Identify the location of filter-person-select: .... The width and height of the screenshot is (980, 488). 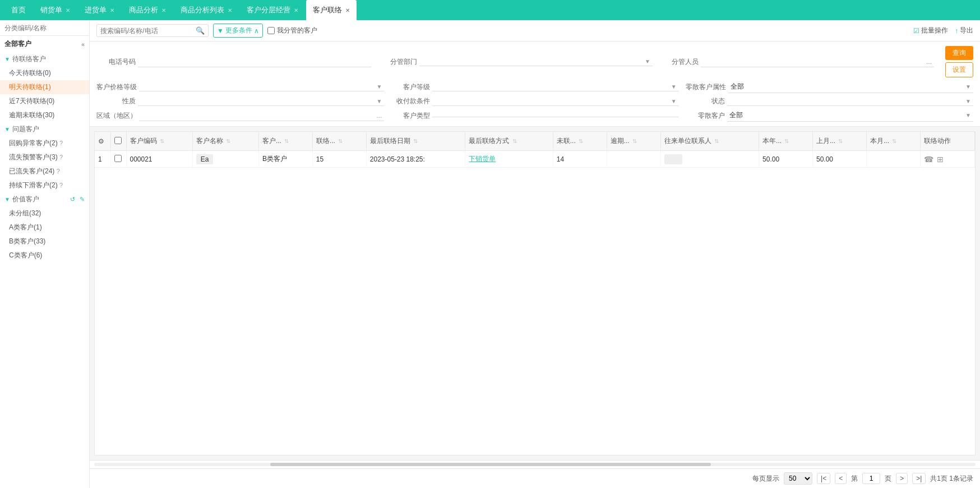
(817, 62).